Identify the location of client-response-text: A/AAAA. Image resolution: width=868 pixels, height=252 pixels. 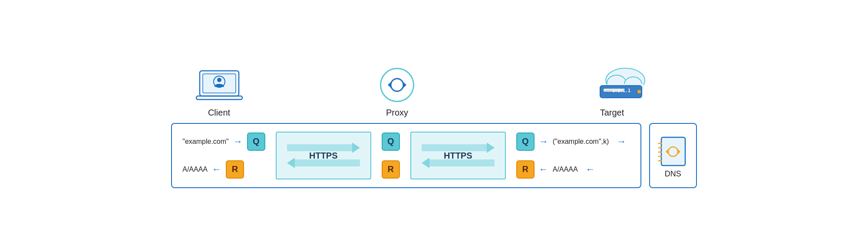
(195, 169).